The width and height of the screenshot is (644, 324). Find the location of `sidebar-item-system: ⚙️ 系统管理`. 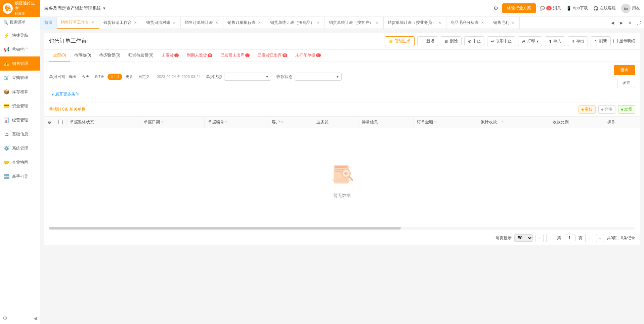

sidebar-item-system: ⚙️ 系统管理 is located at coordinates (20, 148).